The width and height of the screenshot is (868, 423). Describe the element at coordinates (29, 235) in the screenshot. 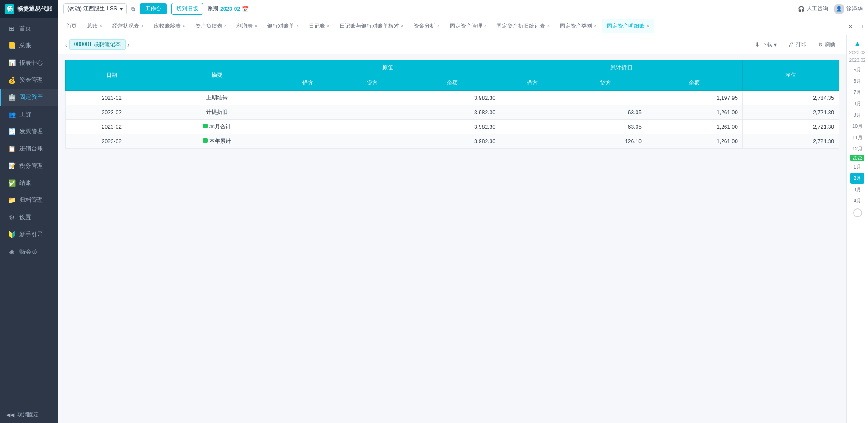

I see `sidebar-item-guide: 🔰 新手引导` at that location.